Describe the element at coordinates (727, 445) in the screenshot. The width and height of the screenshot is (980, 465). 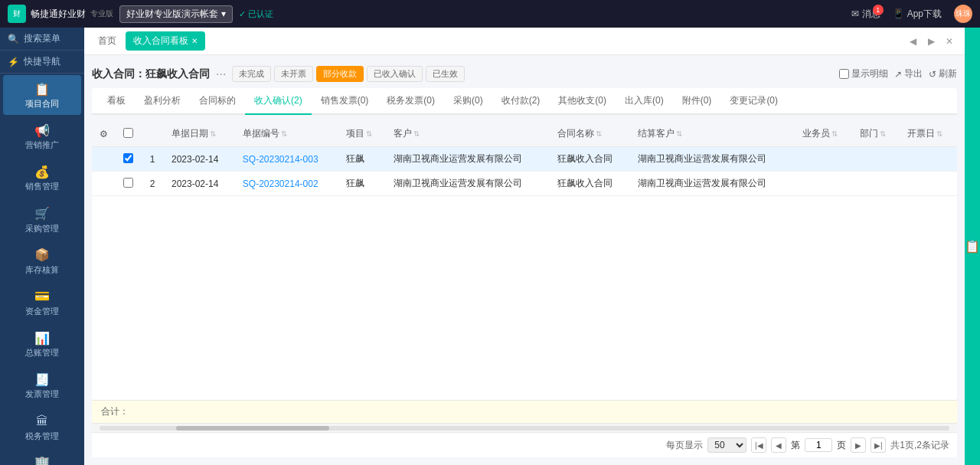
I see `per-page-select: 50 100 200` at that location.